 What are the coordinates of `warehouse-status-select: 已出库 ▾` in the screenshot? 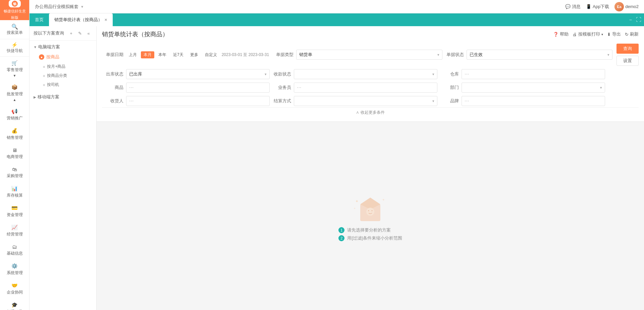 It's located at (198, 74).